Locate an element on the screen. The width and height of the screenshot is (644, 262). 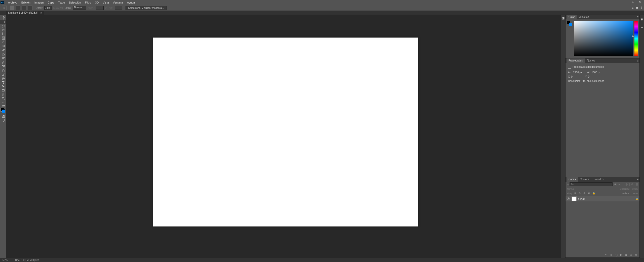
brush-tool is located at coordinates (3, 50).